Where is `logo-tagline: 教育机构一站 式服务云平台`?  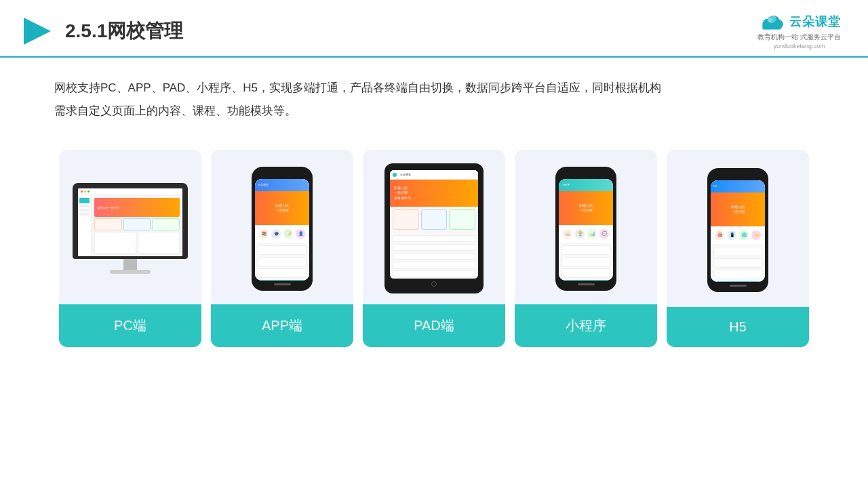 logo-tagline: 教育机构一站 式服务云平台 is located at coordinates (799, 37).